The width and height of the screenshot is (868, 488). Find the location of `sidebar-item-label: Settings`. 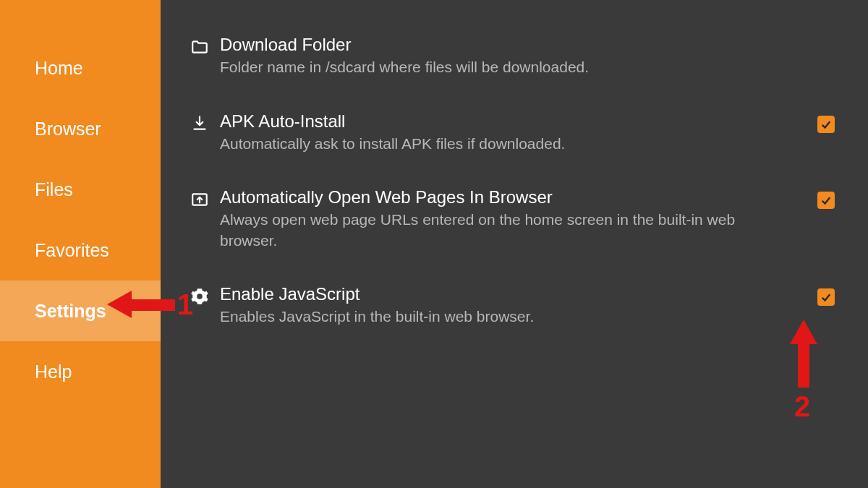

sidebar-item-label: Settings is located at coordinates (71, 311).